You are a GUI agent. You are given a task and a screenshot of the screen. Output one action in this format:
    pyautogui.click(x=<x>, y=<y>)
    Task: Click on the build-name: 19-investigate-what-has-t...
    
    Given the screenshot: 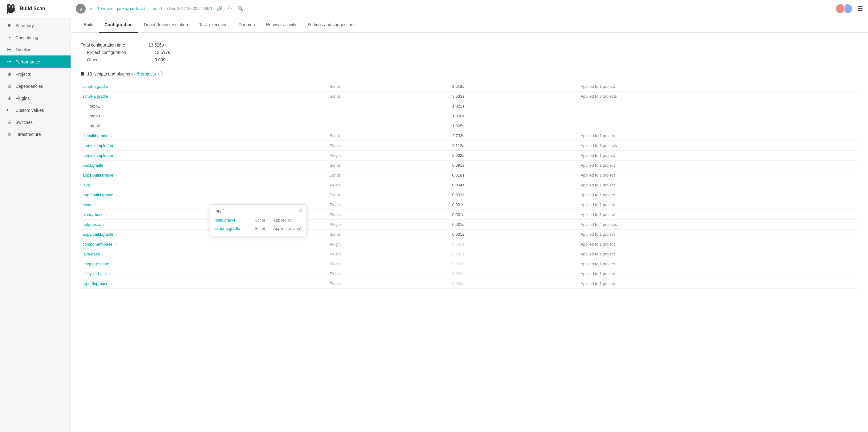 What is the action you would take?
    pyautogui.click(x=123, y=9)
    